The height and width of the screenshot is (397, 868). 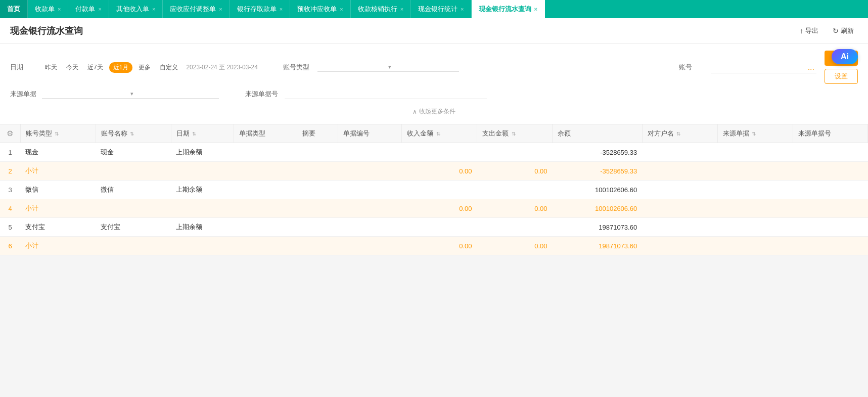 What do you see at coordinates (51, 68) in the screenshot?
I see `date-btn-yesterday: 昨天` at bounding box center [51, 68].